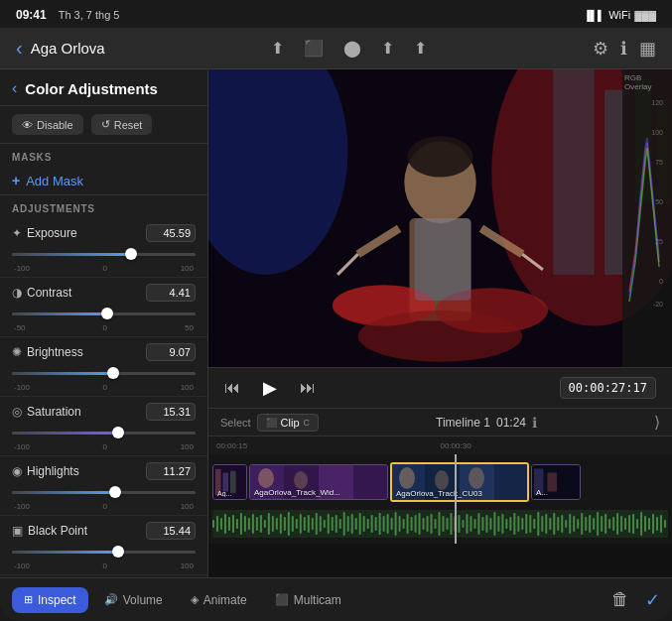  What do you see at coordinates (319, 482) in the screenshot?
I see `clip-2: AgaOrlova_Track_Wid...` at bounding box center [319, 482].